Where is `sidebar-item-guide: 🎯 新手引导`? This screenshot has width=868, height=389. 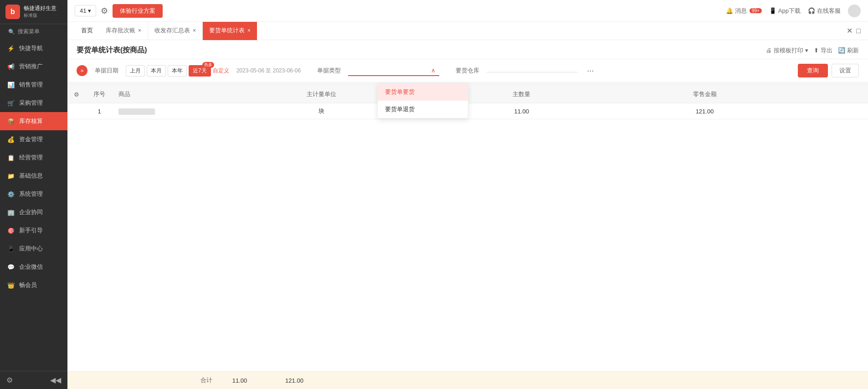 sidebar-item-guide: 🎯 新手引导 is located at coordinates (34, 230).